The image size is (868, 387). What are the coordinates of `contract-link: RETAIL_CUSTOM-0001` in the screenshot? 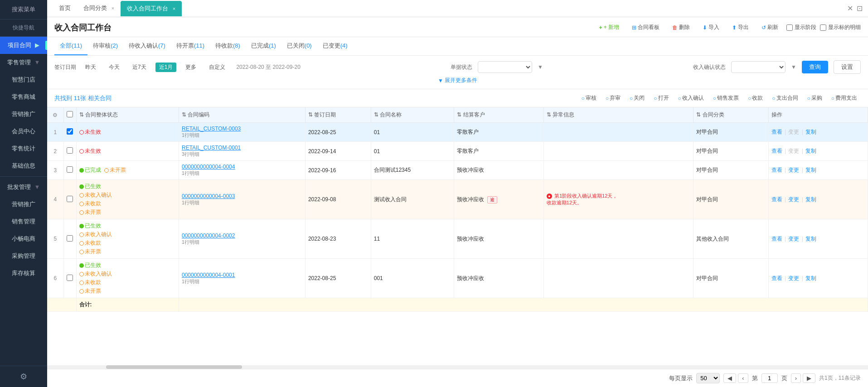 It's located at (211, 148).